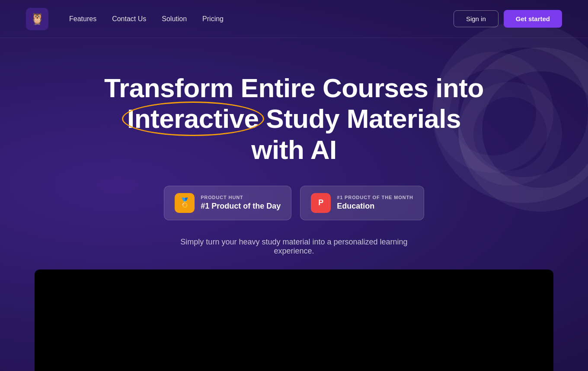 This screenshot has height=371, width=588. Describe the element at coordinates (193, 118) in the screenshot. I see `hero-title-highlighted: Interactive` at that location.